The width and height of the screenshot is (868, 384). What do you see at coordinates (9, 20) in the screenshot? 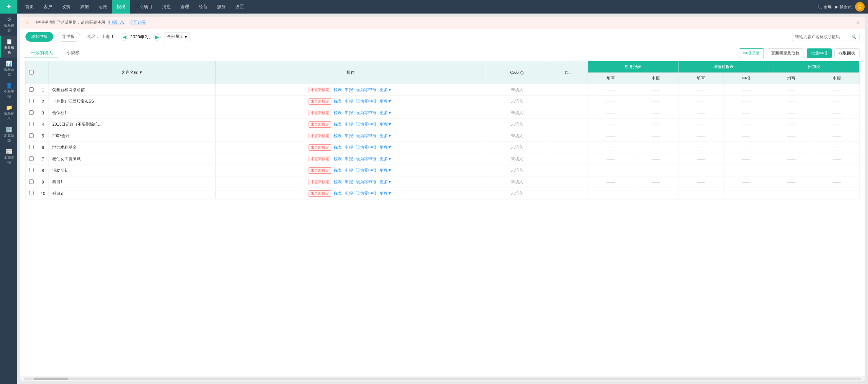
I see `tax-settings-icon: ⚙` at bounding box center [9, 20].